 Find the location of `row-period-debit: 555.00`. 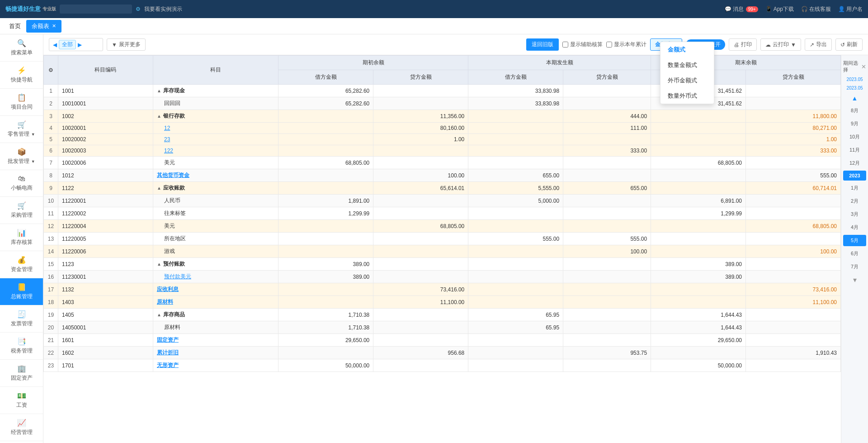

row-period-debit: 555.00 is located at coordinates (516, 239).